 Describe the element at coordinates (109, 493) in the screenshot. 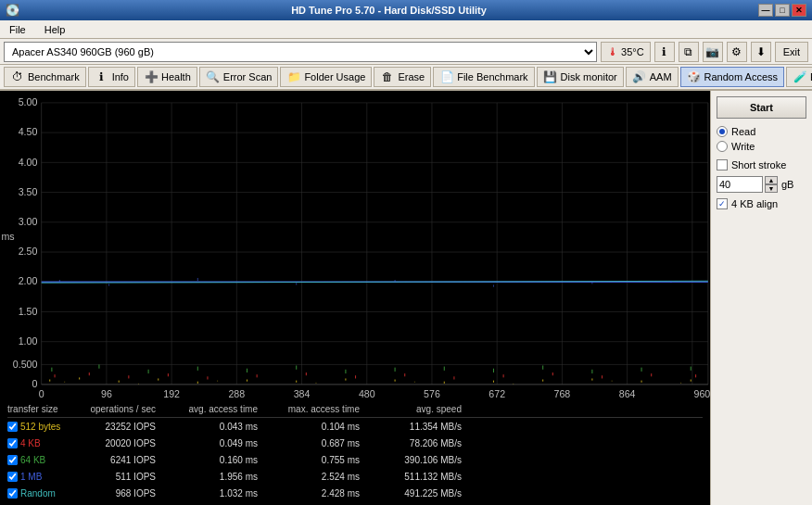

I see `row-random-ops: 968 IOPS` at that location.